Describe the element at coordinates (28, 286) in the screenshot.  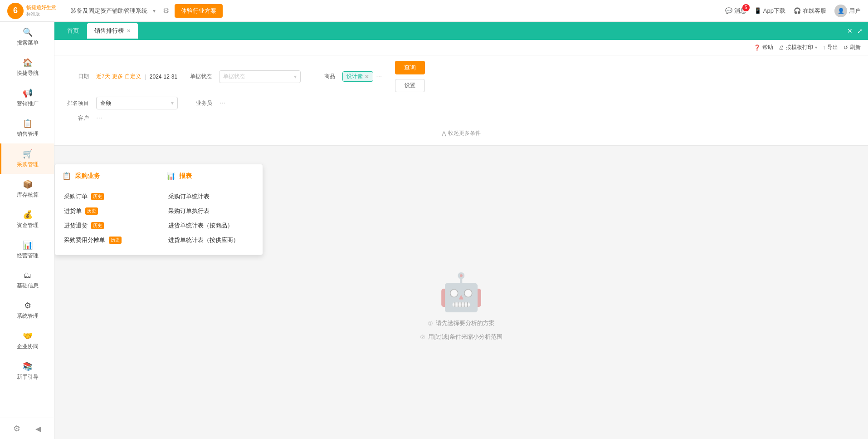
I see `sidebar-label-basic: 基础信息` at that location.